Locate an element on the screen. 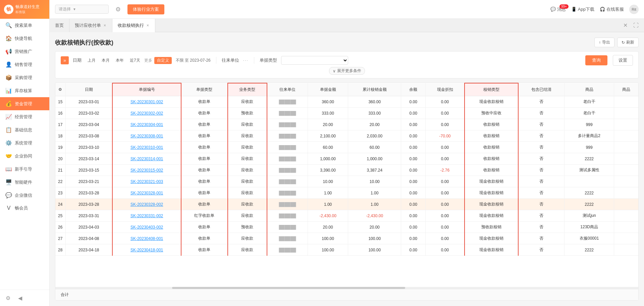  cell-no: 24 is located at coordinates (60, 204).